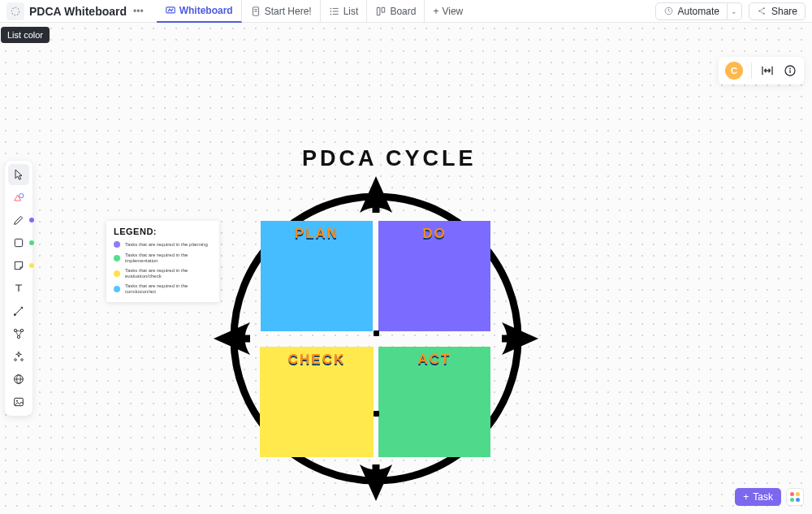 The height and width of the screenshot is (514, 812). I want to click on tab-label: Board, so click(403, 11).